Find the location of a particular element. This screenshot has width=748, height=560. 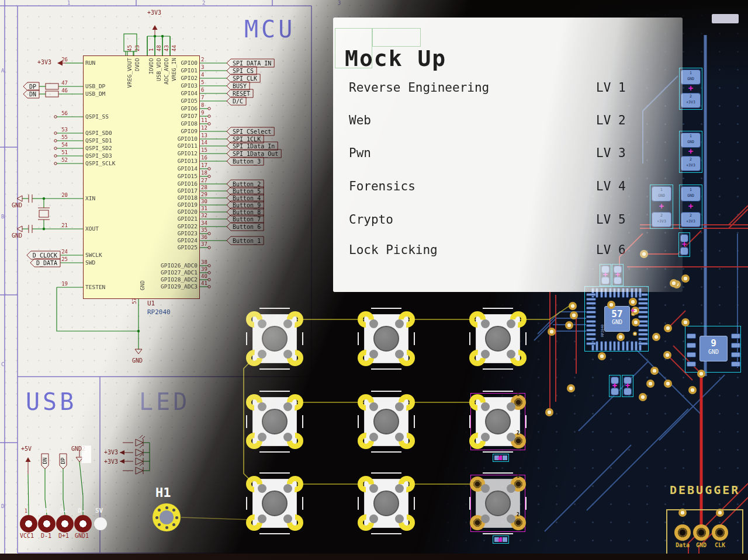

front-text: 1 is located at coordinates (26, 512).